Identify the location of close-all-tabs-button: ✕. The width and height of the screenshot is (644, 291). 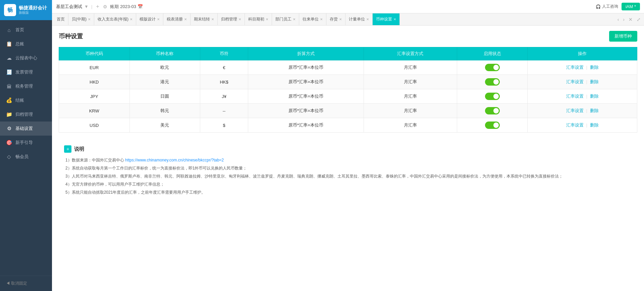
(631, 19).